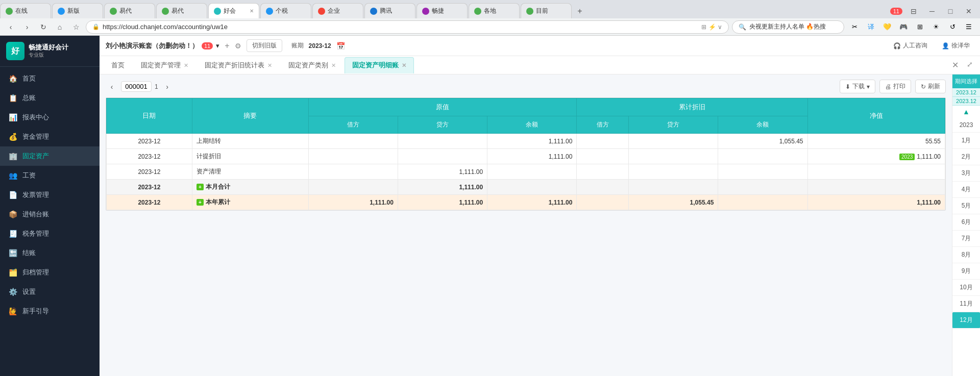 This screenshot has width=980, height=376. I want to click on tab-depreciation-stats: 固定资产折旧统计表 ✕, so click(238, 65).